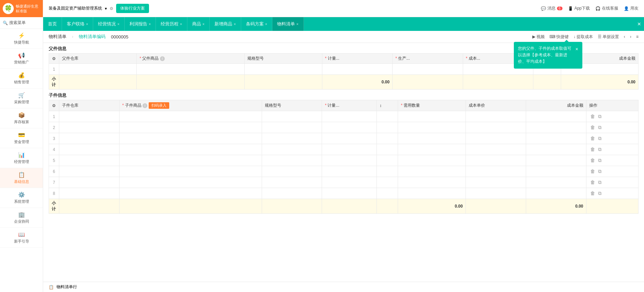  I want to click on child-row-5-product, so click(190, 161).